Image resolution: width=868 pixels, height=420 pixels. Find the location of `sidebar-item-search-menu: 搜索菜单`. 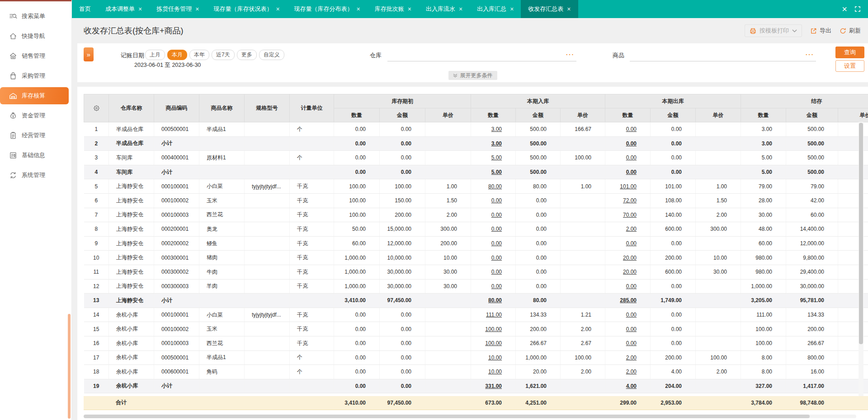

sidebar-item-search-menu: 搜索菜单 is located at coordinates (34, 16).